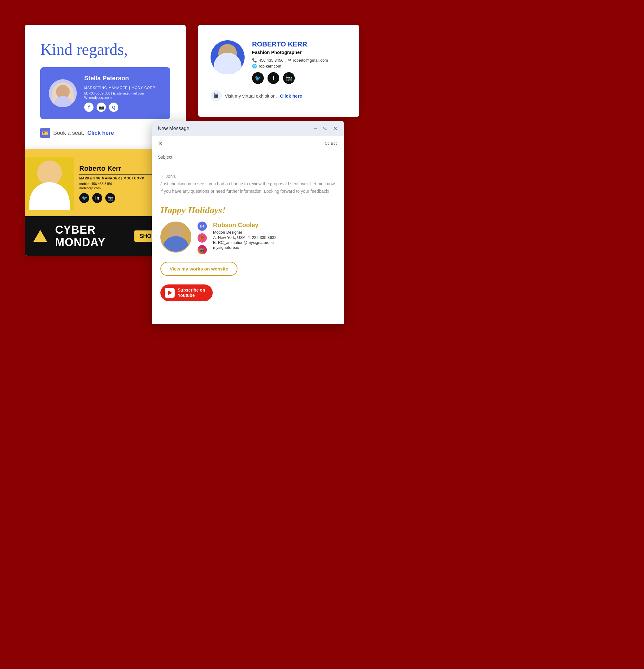 This screenshot has width=644, height=669. Describe the element at coordinates (251, 96) in the screenshot. I see `exhibition-text: Visit my virtual exhibition.` at that location.